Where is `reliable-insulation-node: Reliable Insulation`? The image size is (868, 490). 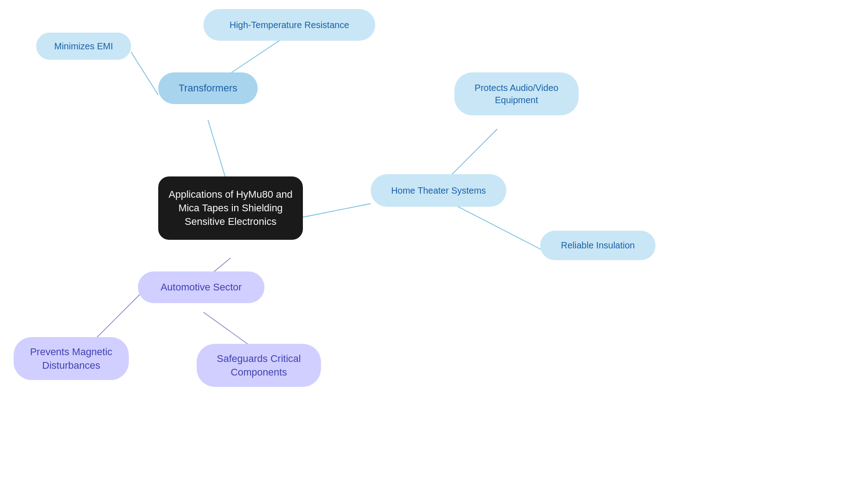
reliable-insulation-node: Reliable Insulation is located at coordinates (598, 245).